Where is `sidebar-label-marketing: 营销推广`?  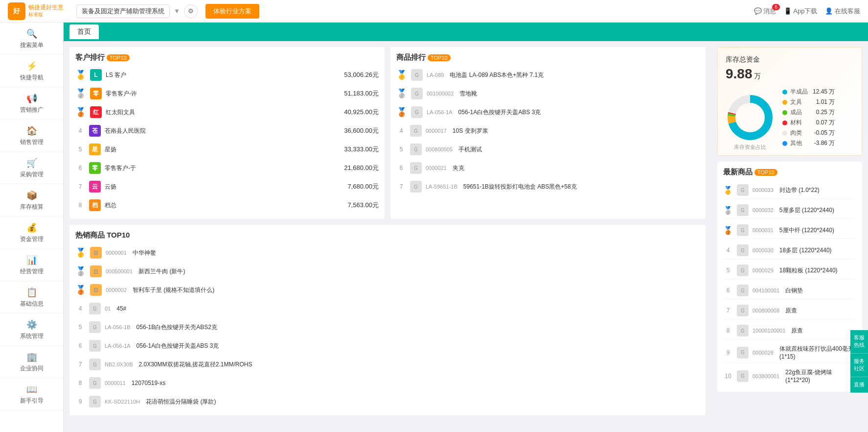
sidebar-label-marketing: 营销推广 is located at coordinates (32, 110).